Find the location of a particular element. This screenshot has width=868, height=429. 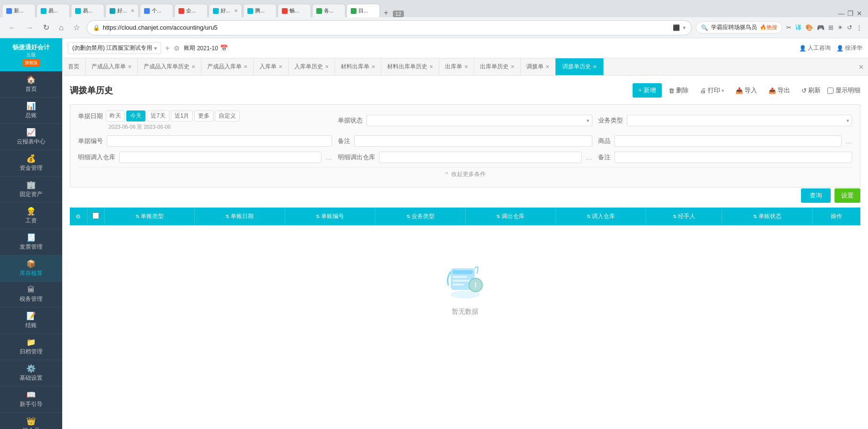

nav-back: ← is located at coordinates (12, 28).